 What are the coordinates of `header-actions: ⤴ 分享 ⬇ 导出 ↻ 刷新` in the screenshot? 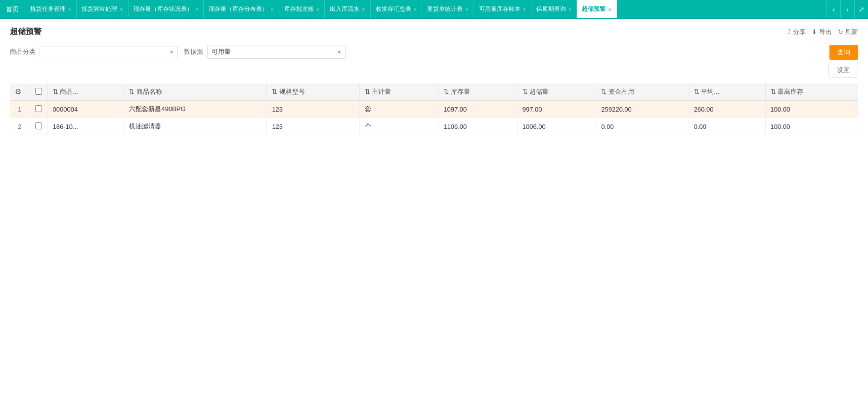 It's located at (823, 32).